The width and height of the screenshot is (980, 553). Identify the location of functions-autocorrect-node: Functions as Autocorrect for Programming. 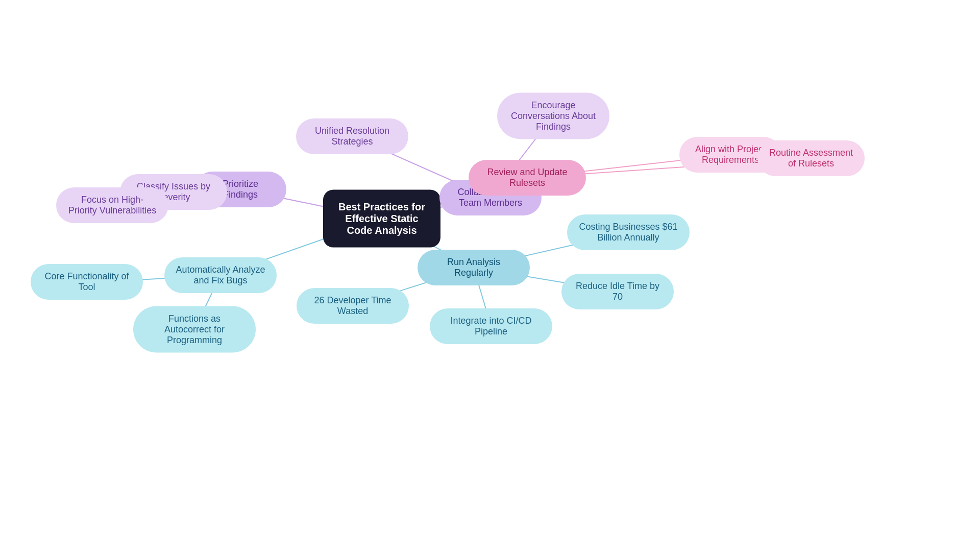
(194, 330).